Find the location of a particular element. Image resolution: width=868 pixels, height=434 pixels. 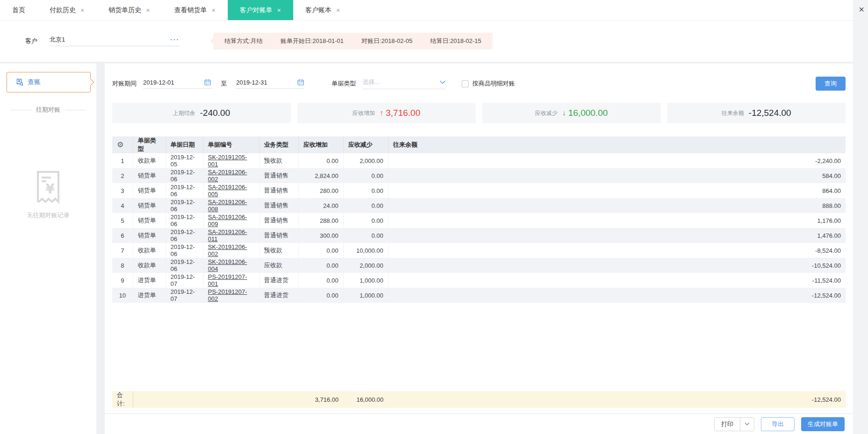

tab-label: 付款历史 is located at coordinates (63, 10).